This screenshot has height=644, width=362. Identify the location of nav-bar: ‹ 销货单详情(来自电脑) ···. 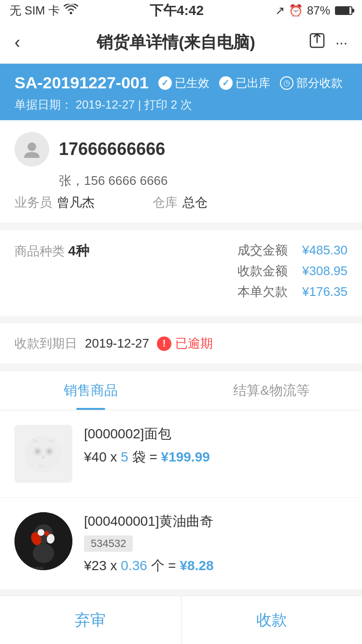
(181, 42).